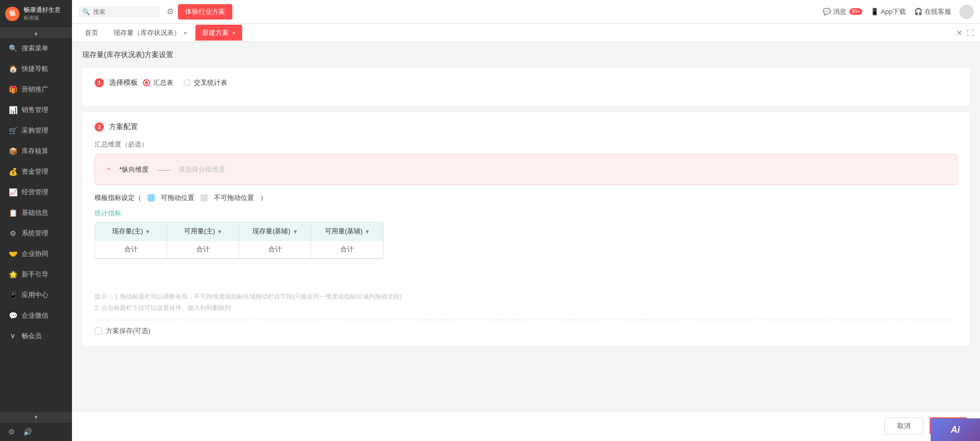 The height and width of the screenshot is (441, 980). What do you see at coordinates (842, 12) in the screenshot?
I see `messages-button: 💬 消息 99+` at bounding box center [842, 12].